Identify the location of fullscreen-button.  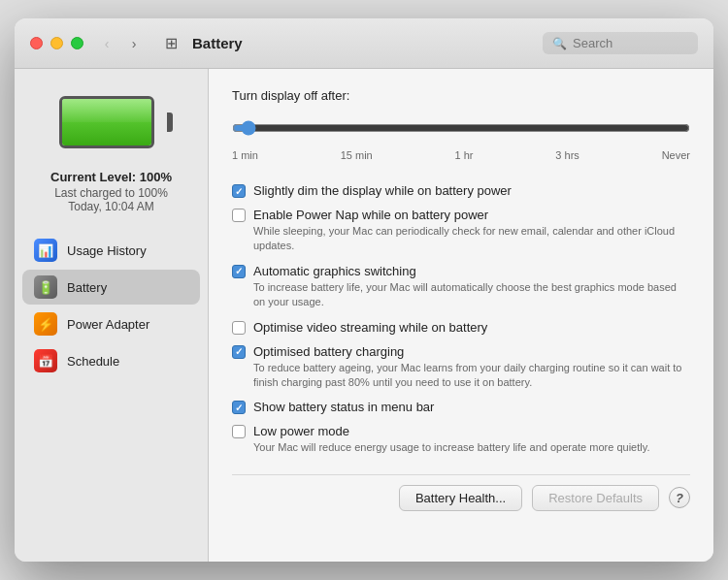
(78, 43).